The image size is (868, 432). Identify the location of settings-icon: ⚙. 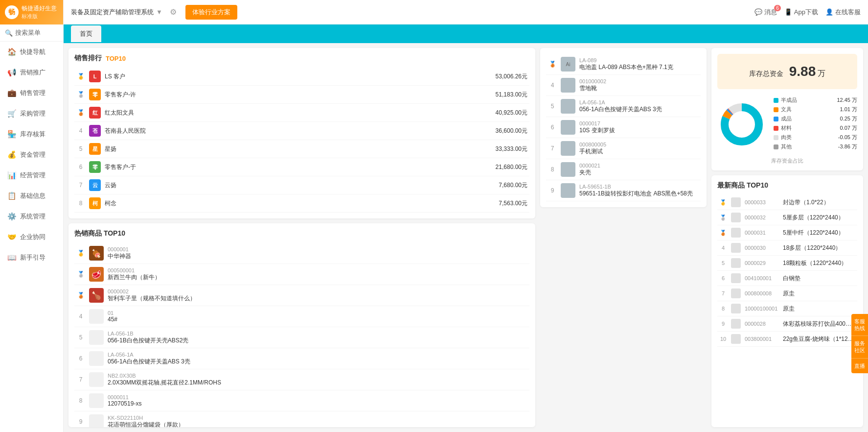
(173, 12).